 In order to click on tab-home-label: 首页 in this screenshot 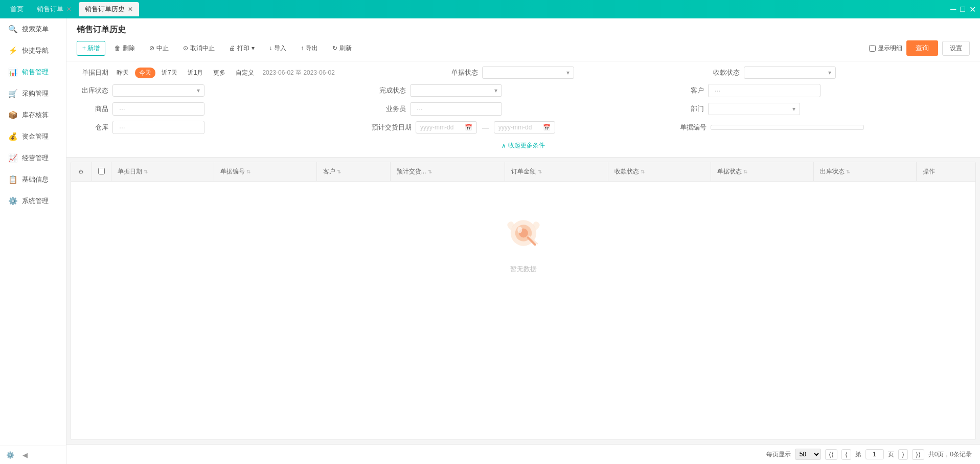, I will do `click(17, 9)`.